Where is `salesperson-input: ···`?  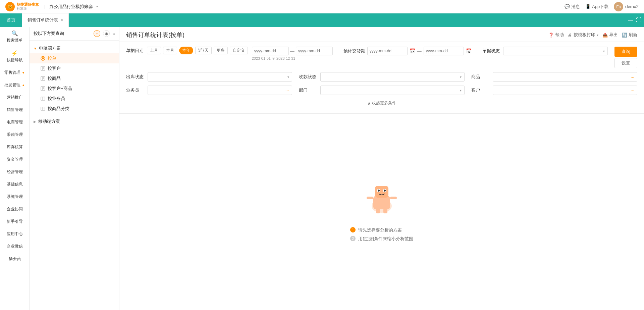
salesperson-input: ··· is located at coordinates (220, 90).